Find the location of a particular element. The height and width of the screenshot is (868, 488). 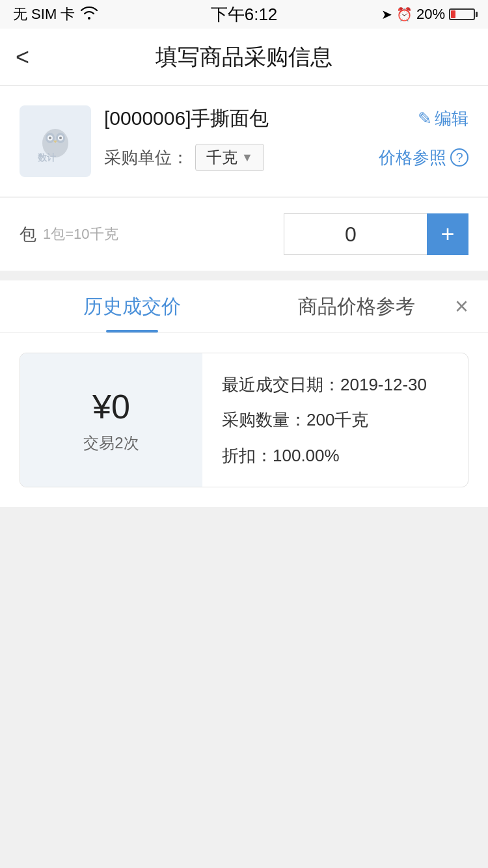

product-image: 数计 is located at coordinates (55, 141).